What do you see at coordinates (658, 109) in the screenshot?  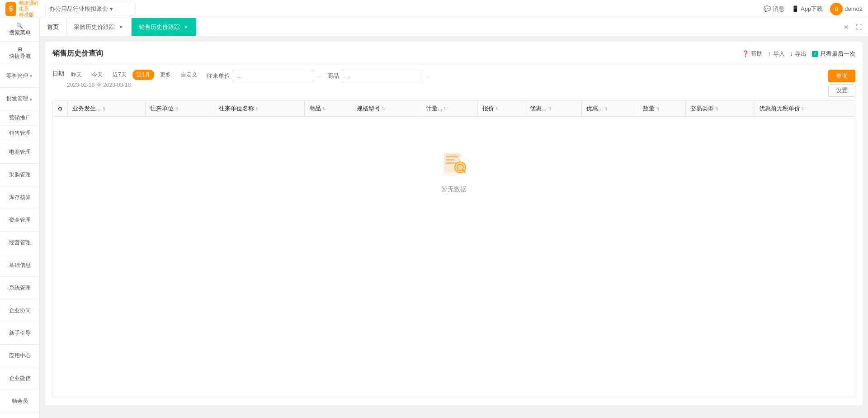 I see `sort-icon-quantity: ⇅` at bounding box center [658, 109].